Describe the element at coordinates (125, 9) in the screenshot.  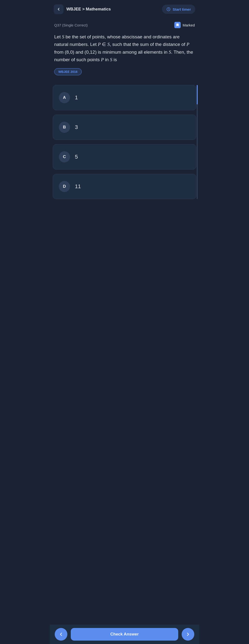
I see `header: WBJEE > Mathematics Start timer` at that location.